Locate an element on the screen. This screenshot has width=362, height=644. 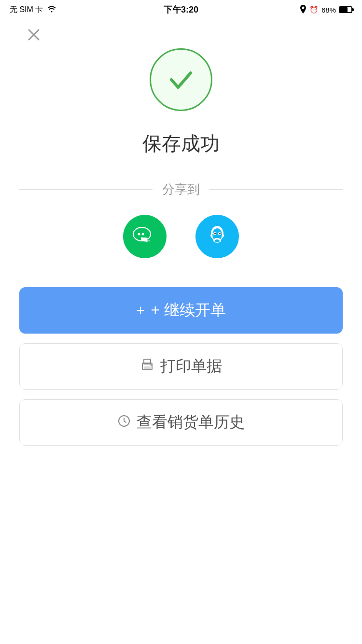
success-title: 保存成功 is located at coordinates (181, 144).